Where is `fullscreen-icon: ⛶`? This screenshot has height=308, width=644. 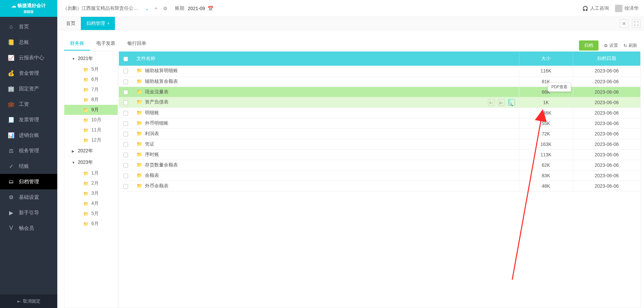 fullscreen-icon: ⛶ is located at coordinates (636, 24).